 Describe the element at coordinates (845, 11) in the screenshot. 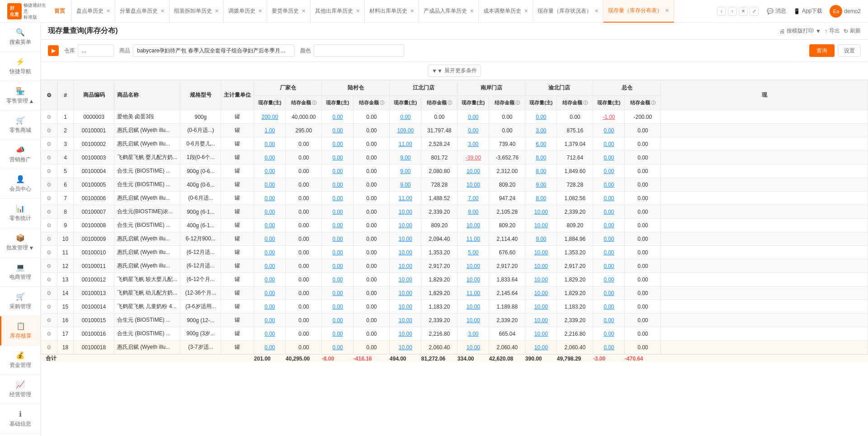

I see `user-menu: Ea demo2` at that location.